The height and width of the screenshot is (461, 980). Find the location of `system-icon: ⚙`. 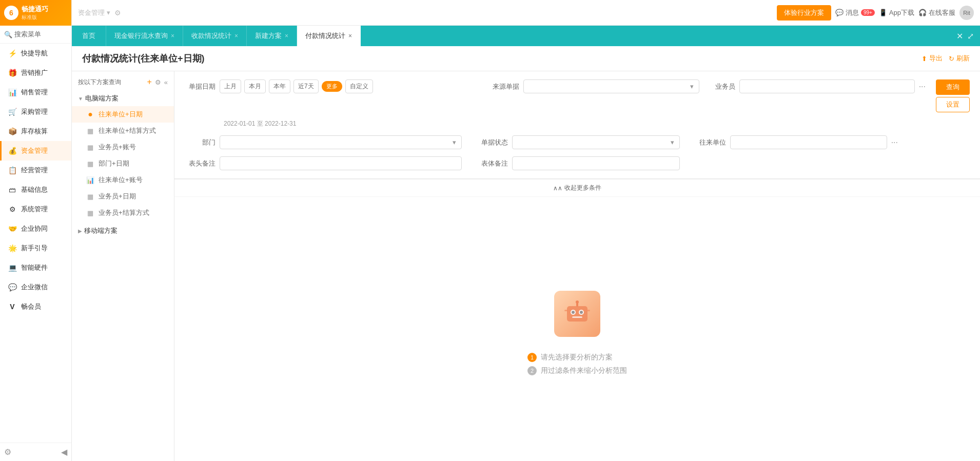

system-icon: ⚙ is located at coordinates (12, 209).